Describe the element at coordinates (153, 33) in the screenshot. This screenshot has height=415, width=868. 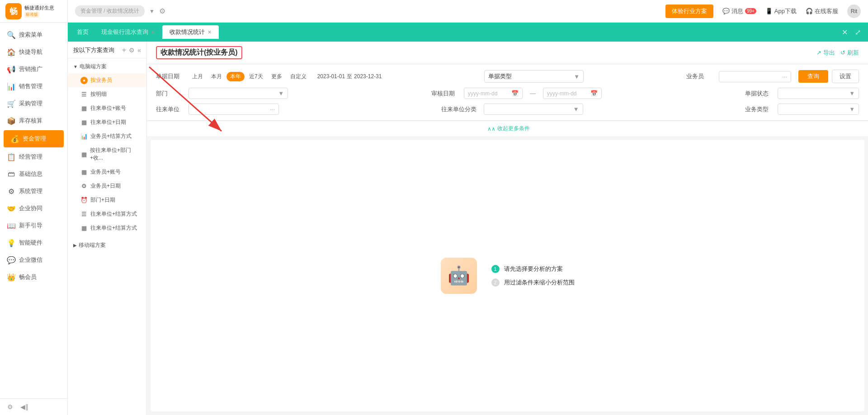
I see `tab-bank-flow-close: ✕` at that location.